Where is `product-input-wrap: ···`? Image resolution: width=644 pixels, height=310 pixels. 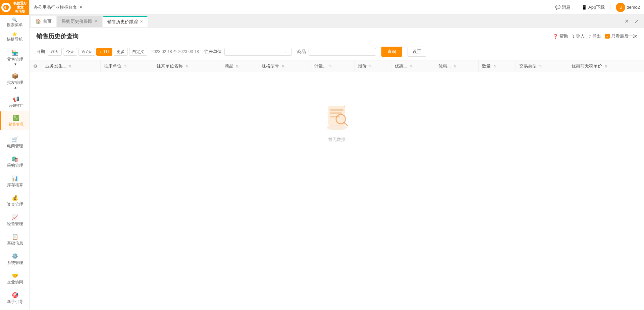 product-input-wrap: ··· is located at coordinates (342, 52).